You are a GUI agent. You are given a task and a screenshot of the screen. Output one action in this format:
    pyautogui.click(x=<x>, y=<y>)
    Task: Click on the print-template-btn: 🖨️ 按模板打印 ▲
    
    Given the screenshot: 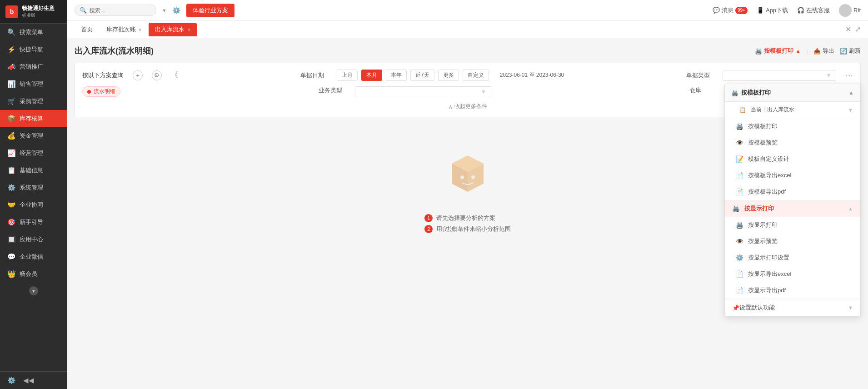 What is the action you would take?
    pyautogui.click(x=778, y=51)
    